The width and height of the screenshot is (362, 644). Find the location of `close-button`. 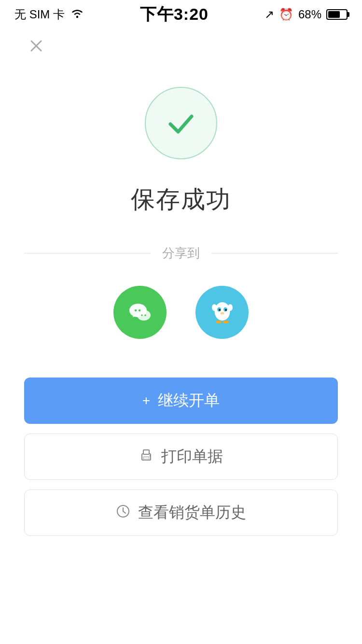

close-button is located at coordinates (36, 46).